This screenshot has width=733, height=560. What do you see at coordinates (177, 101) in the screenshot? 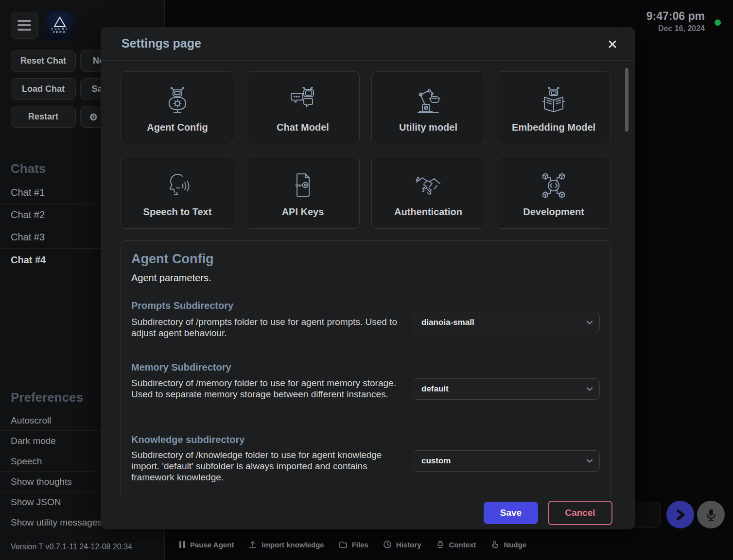
I see `robot-gear-icon` at bounding box center [177, 101].